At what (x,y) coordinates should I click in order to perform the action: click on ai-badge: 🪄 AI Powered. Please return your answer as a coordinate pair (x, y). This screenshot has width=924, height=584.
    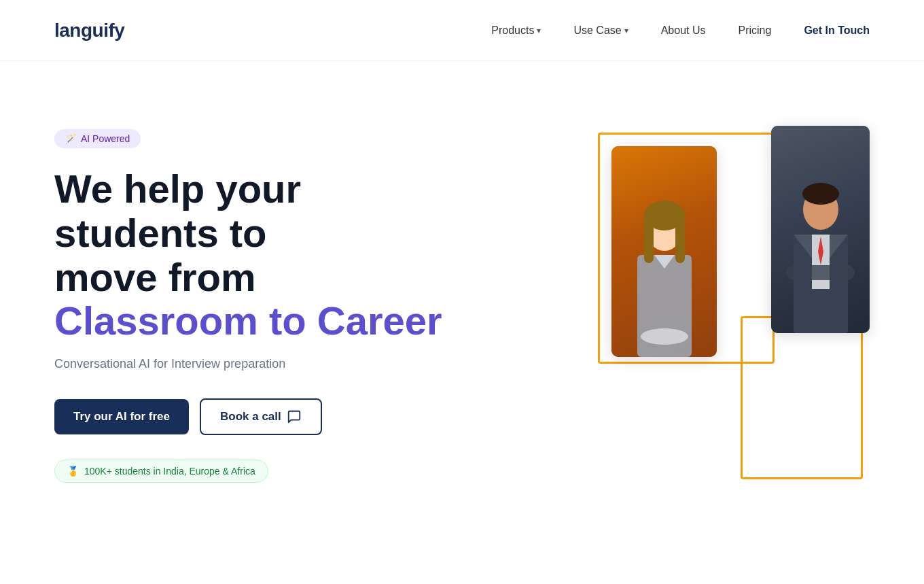
    Looking at the image, I should click on (98, 139).